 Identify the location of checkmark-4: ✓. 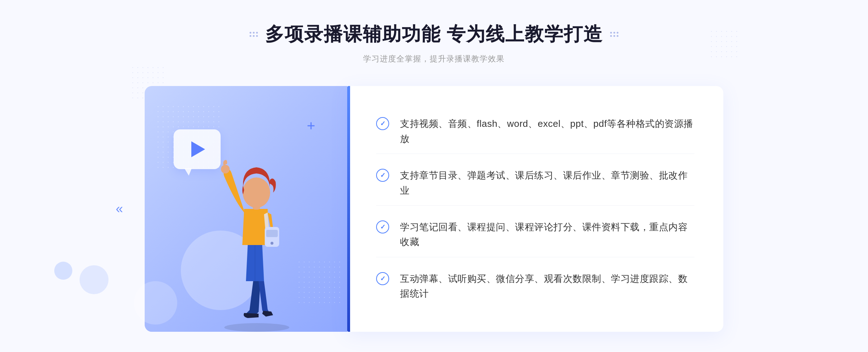
(383, 279).